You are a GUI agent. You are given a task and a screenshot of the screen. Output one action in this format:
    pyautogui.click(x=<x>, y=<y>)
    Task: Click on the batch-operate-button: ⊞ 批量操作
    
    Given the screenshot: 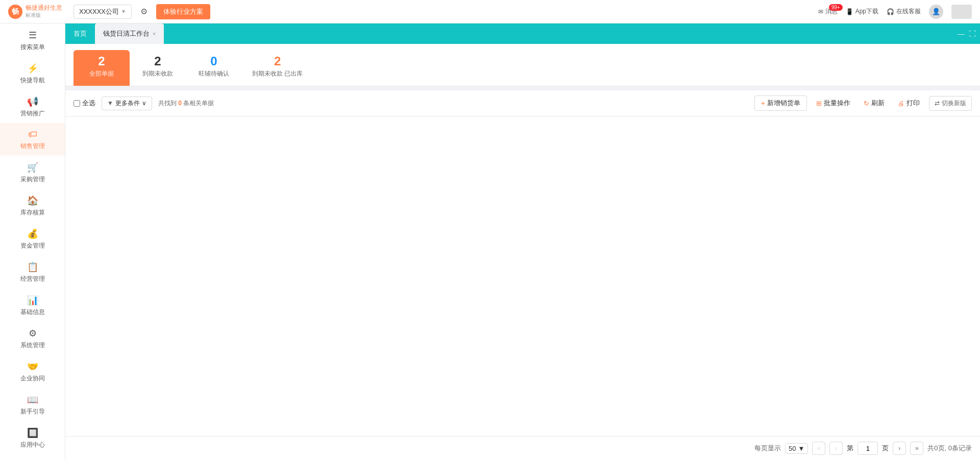 What is the action you would take?
    pyautogui.click(x=833, y=103)
    